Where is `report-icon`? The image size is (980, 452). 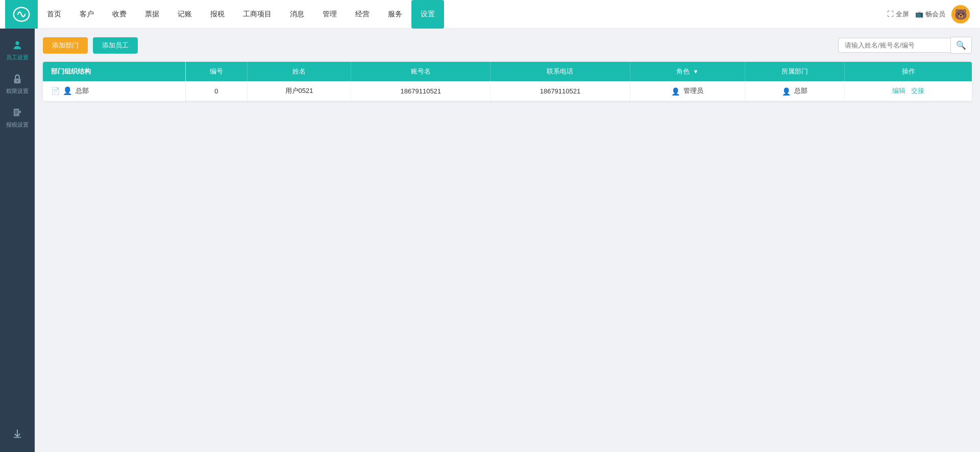 report-icon is located at coordinates (17, 113).